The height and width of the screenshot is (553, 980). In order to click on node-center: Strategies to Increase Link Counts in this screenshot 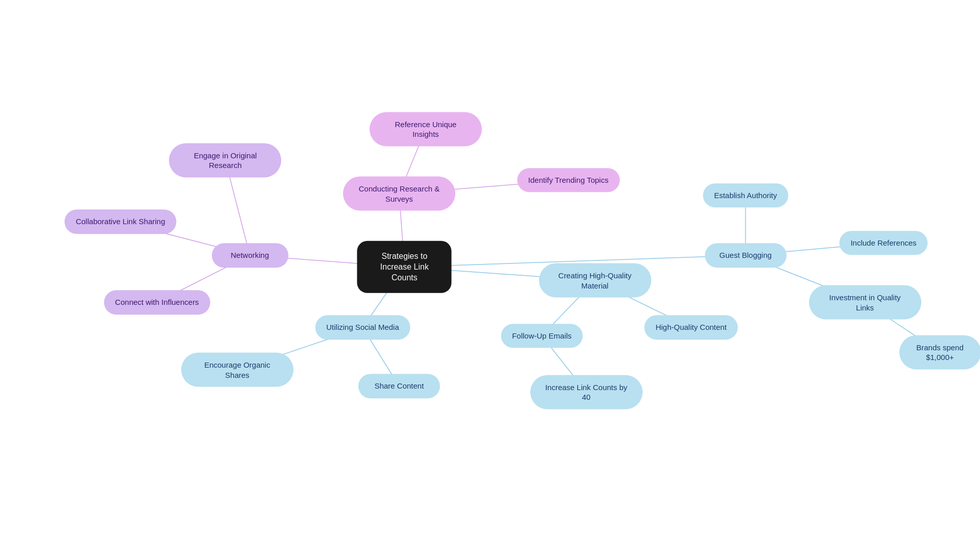, I will do `click(404, 267)`.